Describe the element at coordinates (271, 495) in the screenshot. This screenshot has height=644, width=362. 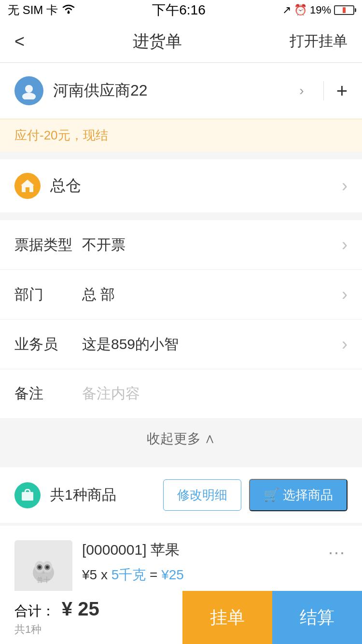
I see `cart-icon: 🛒` at that location.